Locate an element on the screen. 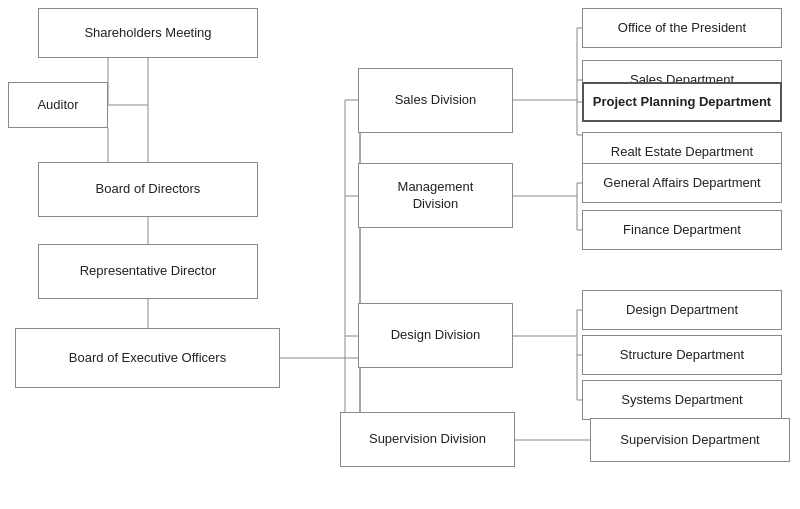 Image resolution: width=800 pixels, height=509 pixels. supervision-division-box: Supervision Division is located at coordinates (428, 440).